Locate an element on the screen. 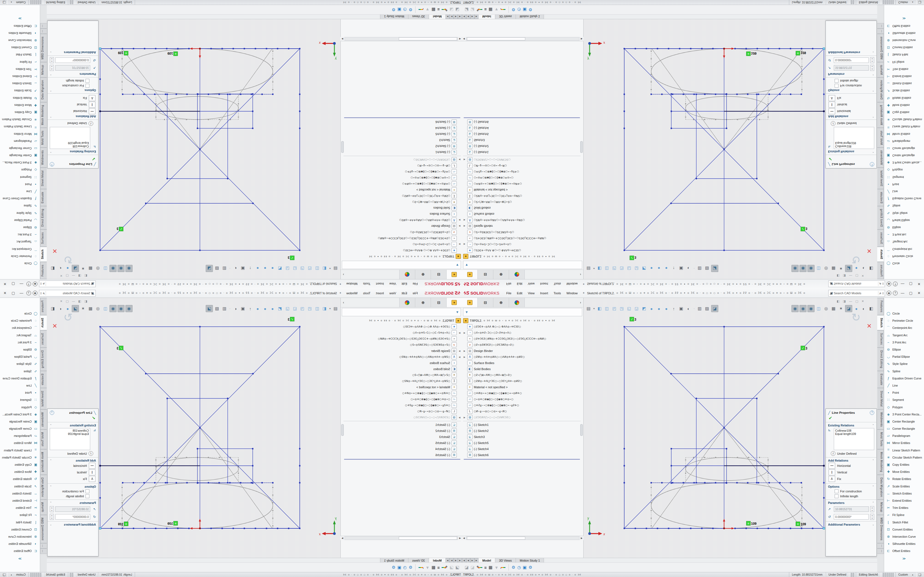 Image resolution: width=924 pixels, height=577 pixels. tool-line: ╱Line is located at coordinates (20, 385).